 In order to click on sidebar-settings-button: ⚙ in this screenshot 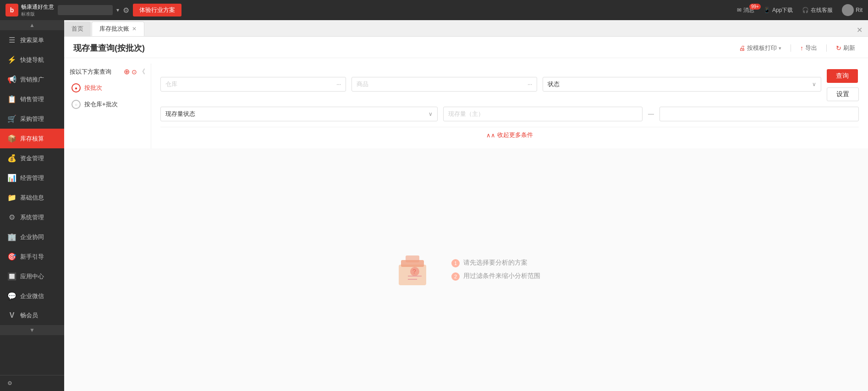, I will do `click(32, 383)`.